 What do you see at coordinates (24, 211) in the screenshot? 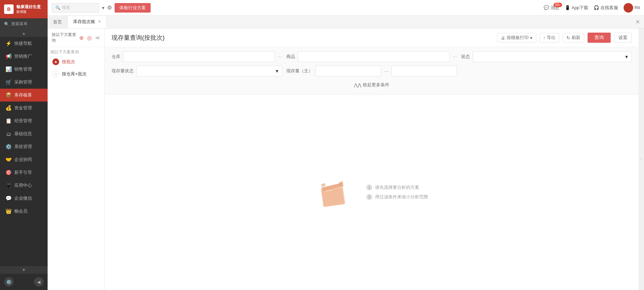
I see `sidebar-item-member: 👑 畅会员` at bounding box center [24, 211].